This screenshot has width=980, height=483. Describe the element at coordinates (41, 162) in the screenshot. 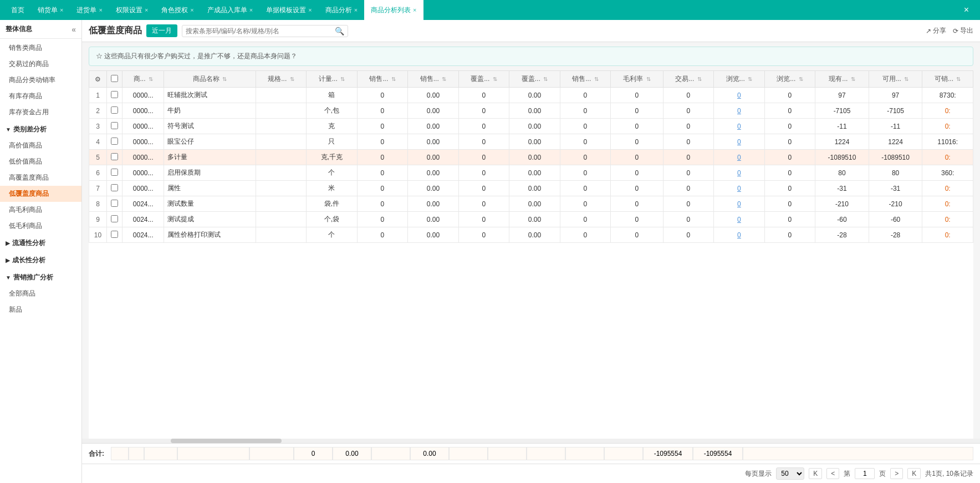

I see `sidebar-item-low-value: 低价值商品` at that location.